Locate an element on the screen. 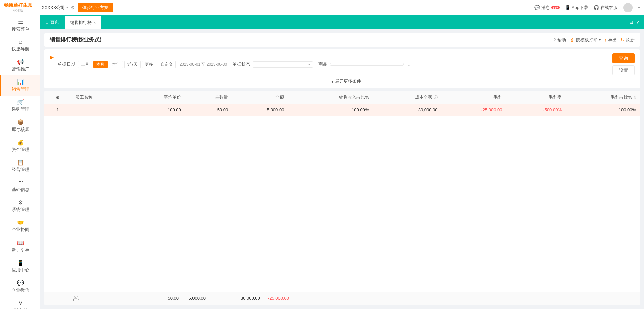 The width and height of the screenshot is (644, 309). date-btn-this-month: 本月 is located at coordinates (100, 64).